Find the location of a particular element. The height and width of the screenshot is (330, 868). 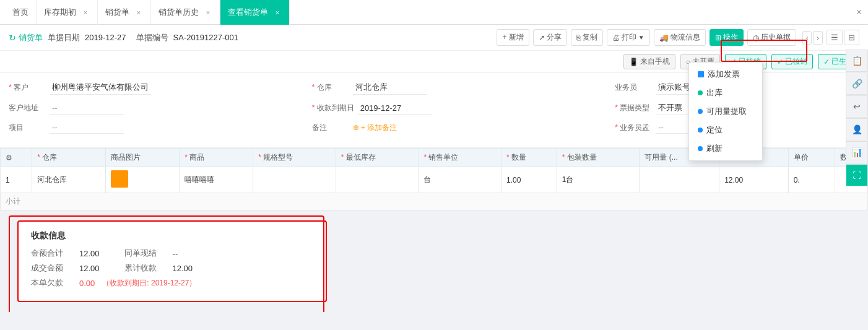

total-amount-value: 12.00 is located at coordinates (89, 254).